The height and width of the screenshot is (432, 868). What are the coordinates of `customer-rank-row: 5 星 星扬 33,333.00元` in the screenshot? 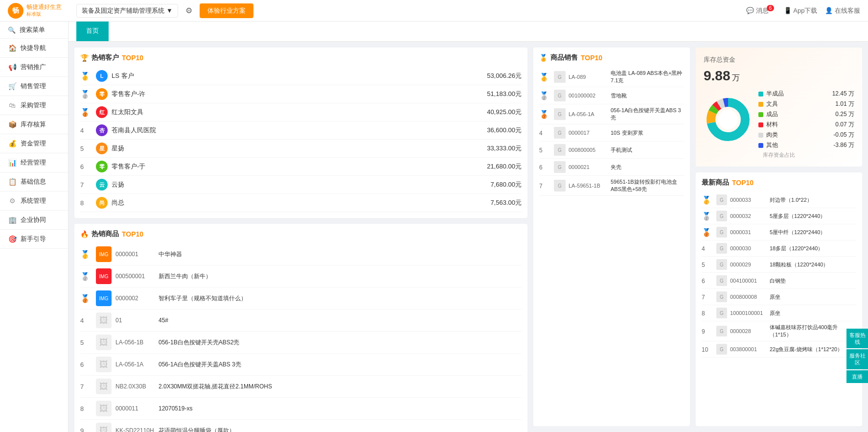 It's located at (301, 149).